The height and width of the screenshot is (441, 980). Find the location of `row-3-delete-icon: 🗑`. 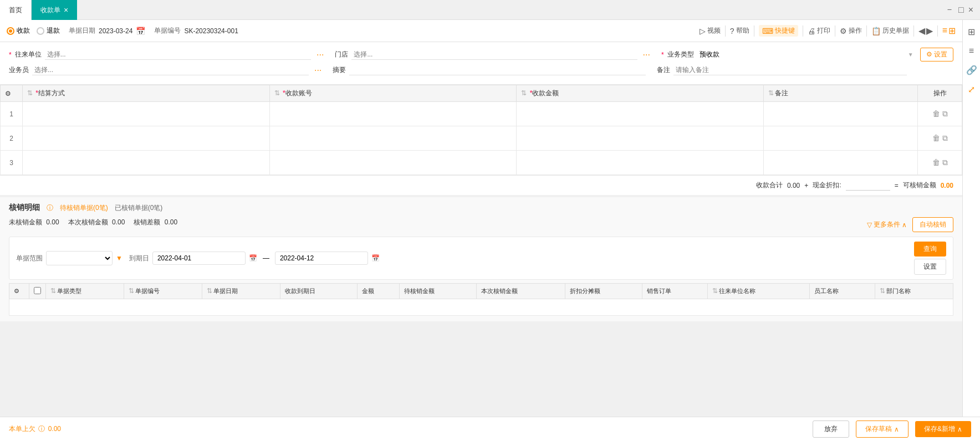

row-3-delete-icon: 🗑 is located at coordinates (936, 163).